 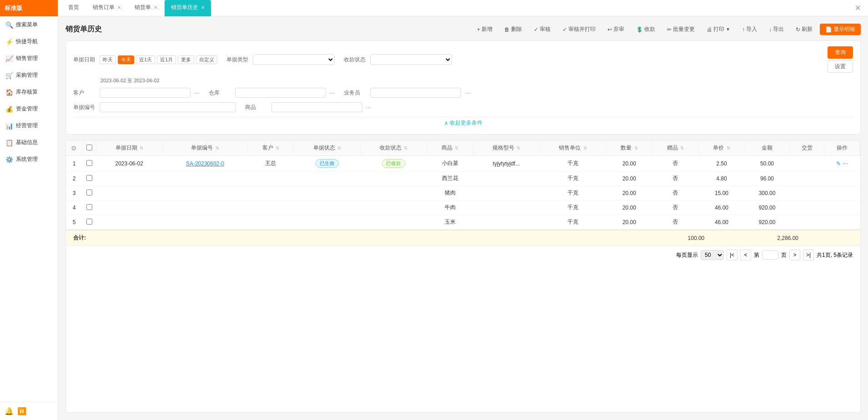 I want to click on select-all-checkbox, so click(x=89, y=147).